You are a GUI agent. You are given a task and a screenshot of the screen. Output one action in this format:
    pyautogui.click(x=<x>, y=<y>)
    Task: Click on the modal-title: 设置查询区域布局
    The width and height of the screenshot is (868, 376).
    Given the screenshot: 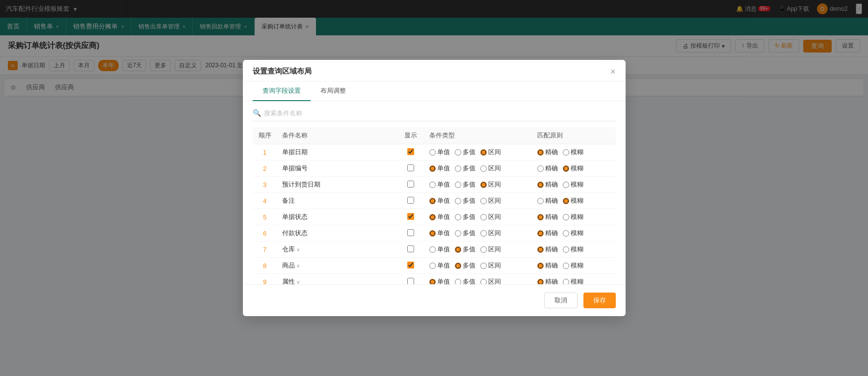 What is the action you would take?
    pyautogui.click(x=282, y=72)
    